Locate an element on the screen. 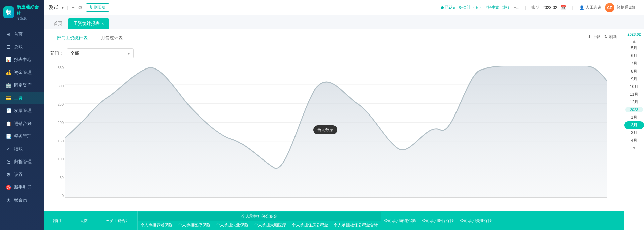 The height and width of the screenshot is (230, 644). col-personal-housing: 个人承担住房公积金 is located at coordinates (310, 225).